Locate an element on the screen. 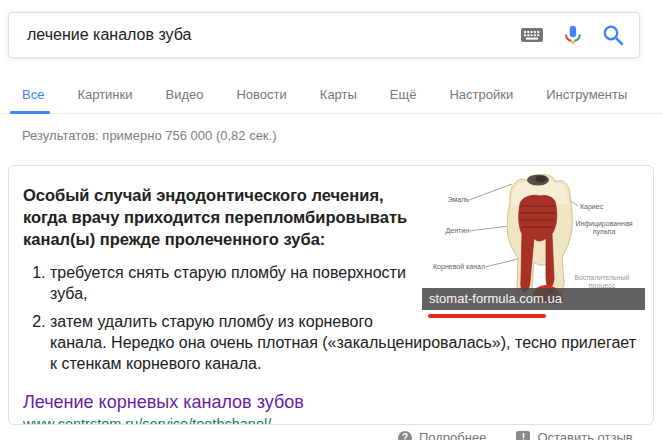  tab-maps: Карты is located at coordinates (338, 94).